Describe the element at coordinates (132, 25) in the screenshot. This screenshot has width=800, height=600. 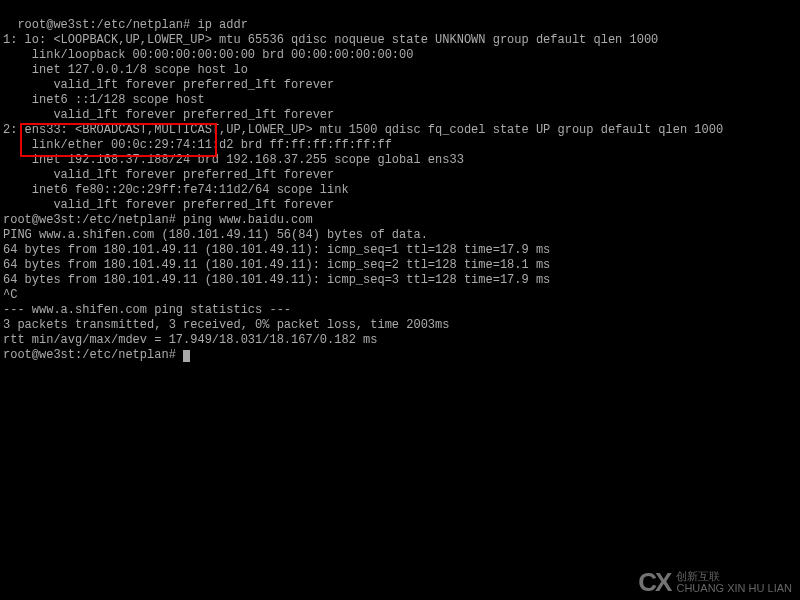
I see `term-line: root@we3st:/etc/netplan# ip addr` at that location.